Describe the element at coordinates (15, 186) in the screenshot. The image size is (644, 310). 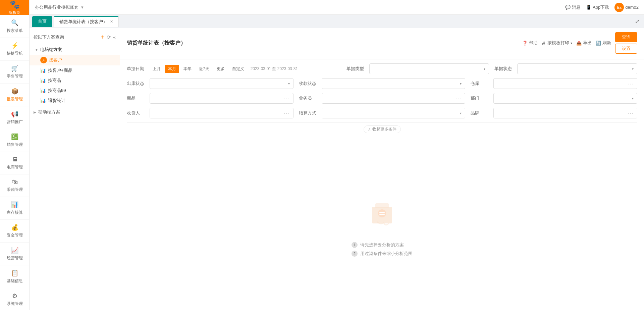
I see `sidebar-item-purchase: 🛍 采购管理` at that location.